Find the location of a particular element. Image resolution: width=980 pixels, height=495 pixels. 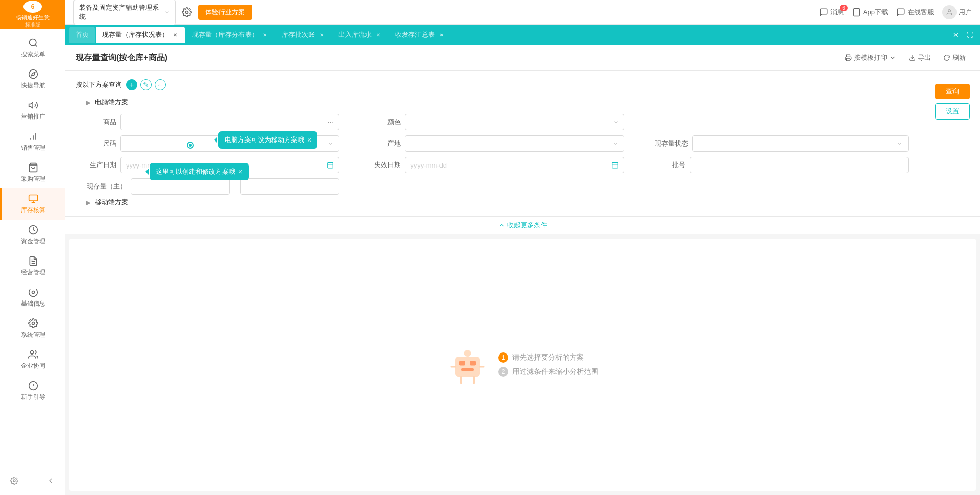

tip-text-1: 请先选择要分析的方案 is located at coordinates (548, 358).